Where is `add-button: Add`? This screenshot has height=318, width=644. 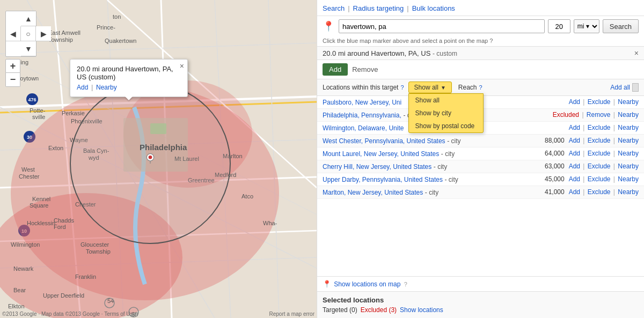
add-button: Add is located at coordinates (335, 70).